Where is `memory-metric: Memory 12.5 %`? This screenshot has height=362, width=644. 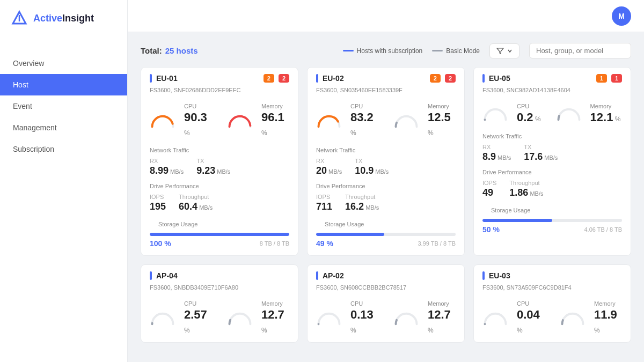 memory-metric: Memory 12.5 % is located at coordinates (442, 121).